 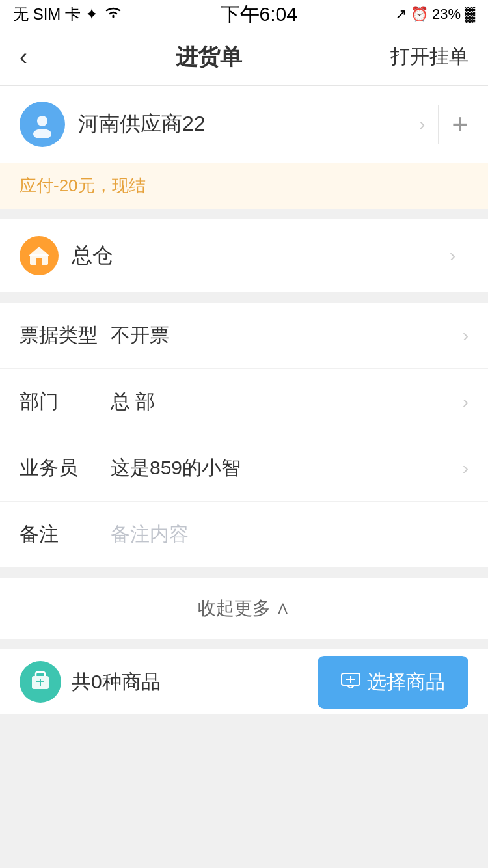 I want to click on product-count: 共0种商品, so click(x=195, y=682).